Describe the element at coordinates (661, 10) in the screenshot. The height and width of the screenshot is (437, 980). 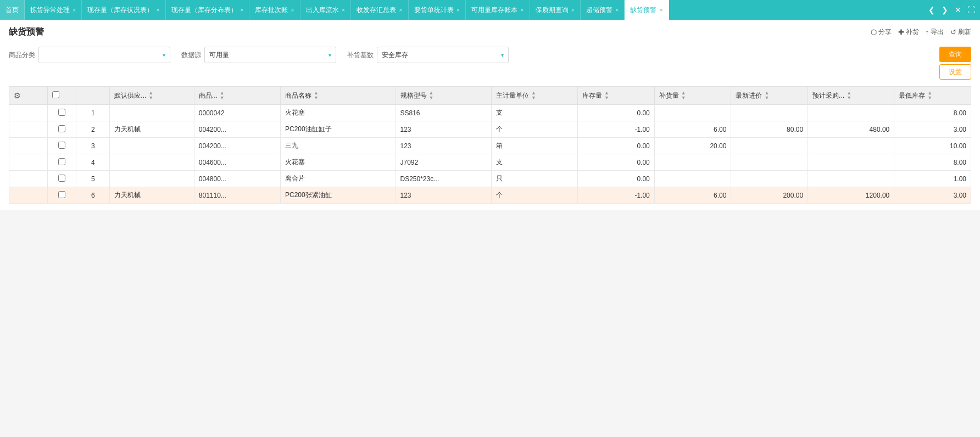
I see `tab-close-shortage-warn: ×` at that location.